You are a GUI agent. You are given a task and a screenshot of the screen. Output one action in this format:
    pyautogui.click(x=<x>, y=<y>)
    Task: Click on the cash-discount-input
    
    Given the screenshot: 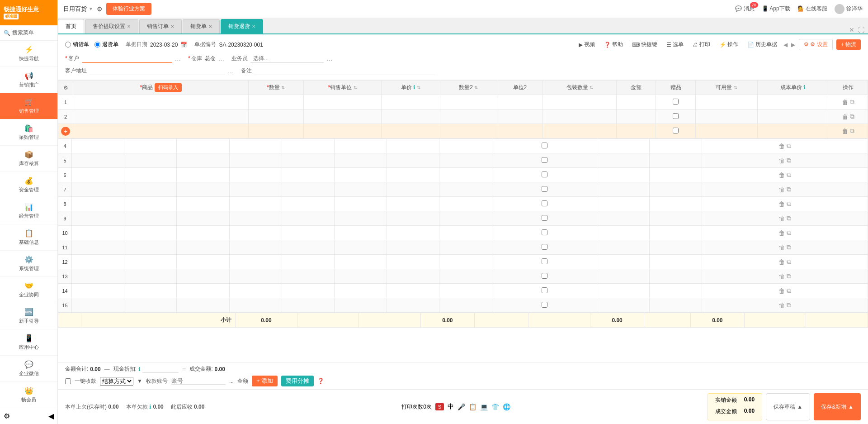 What is the action you would take?
    pyautogui.click(x=160, y=369)
    